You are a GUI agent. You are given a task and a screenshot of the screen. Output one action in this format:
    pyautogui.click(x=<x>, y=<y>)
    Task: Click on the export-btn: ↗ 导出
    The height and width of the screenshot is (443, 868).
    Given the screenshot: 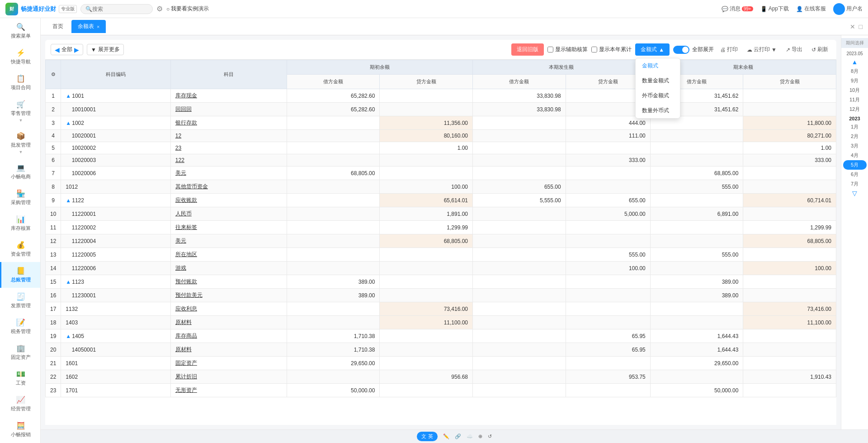 What is the action you would take?
    pyautogui.click(x=794, y=50)
    